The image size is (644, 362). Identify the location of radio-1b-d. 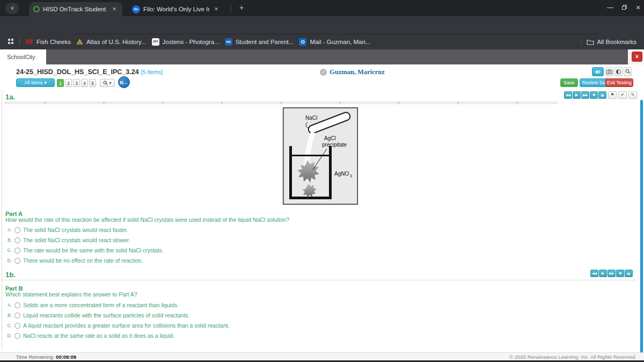
(17, 336).